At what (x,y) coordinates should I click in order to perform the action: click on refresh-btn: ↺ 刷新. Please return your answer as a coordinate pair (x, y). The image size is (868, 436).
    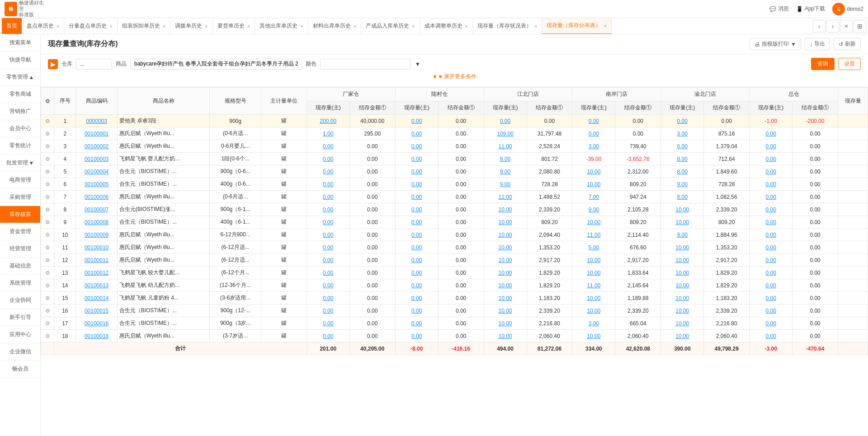
    Looking at the image, I should click on (847, 44).